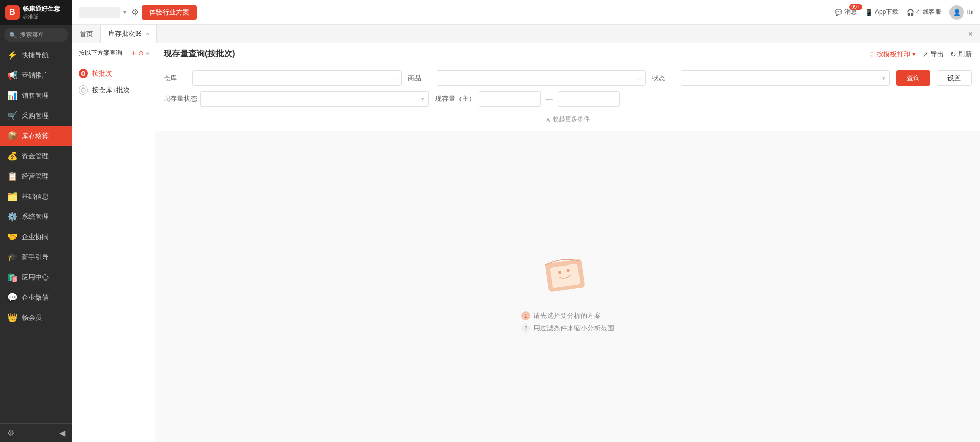 Image resolution: width=980 pixels, height=442 pixels. What do you see at coordinates (965, 54) in the screenshot?
I see `refresh-label: 刷新` at bounding box center [965, 54].